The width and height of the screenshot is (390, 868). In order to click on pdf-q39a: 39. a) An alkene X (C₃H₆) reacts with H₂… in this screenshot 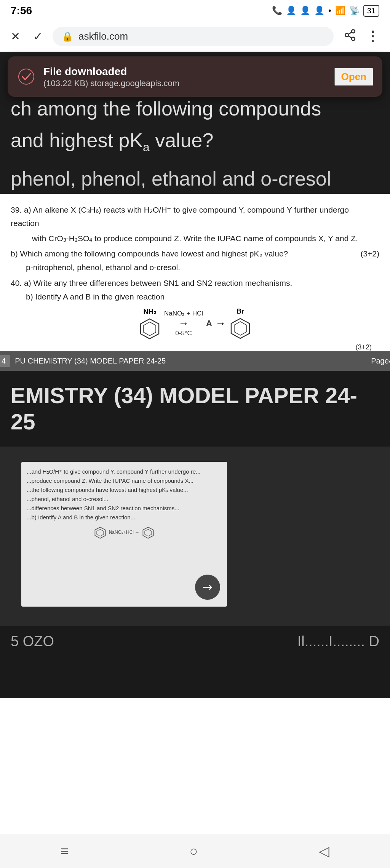, I will do `click(195, 216)`.